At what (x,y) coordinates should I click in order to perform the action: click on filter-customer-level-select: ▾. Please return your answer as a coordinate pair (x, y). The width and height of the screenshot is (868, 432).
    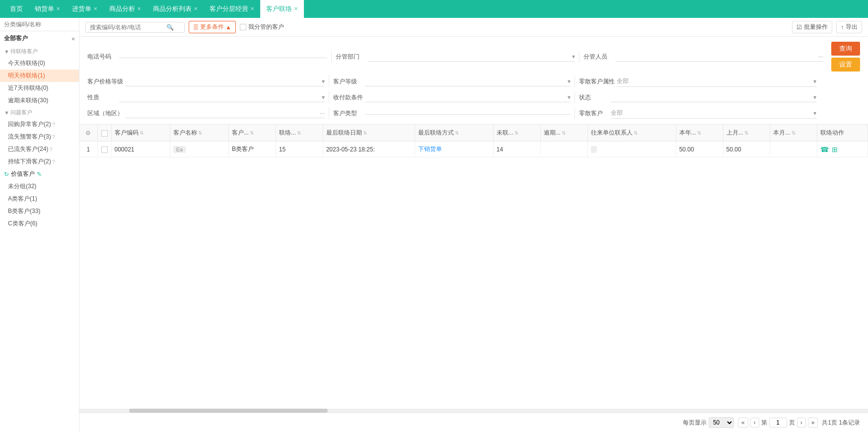
    Looking at the image, I should click on (468, 81).